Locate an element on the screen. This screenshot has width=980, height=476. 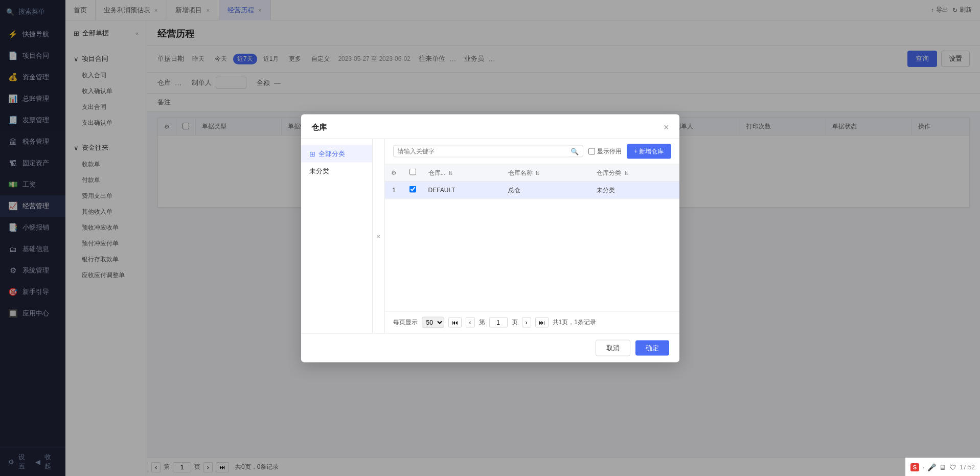
add-warehouse-button: + 新增仓库 is located at coordinates (649, 151).